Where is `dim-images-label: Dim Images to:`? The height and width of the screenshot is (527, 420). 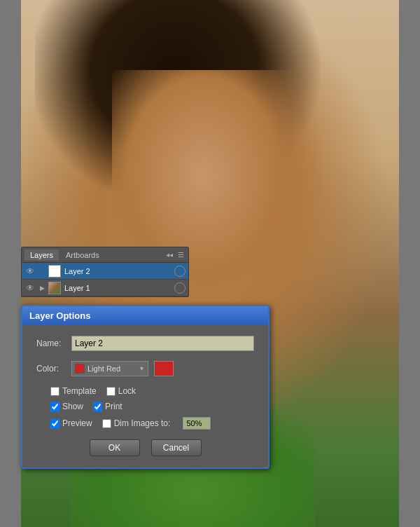
dim-images-label: Dim Images to: is located at coordinates (143, 423).